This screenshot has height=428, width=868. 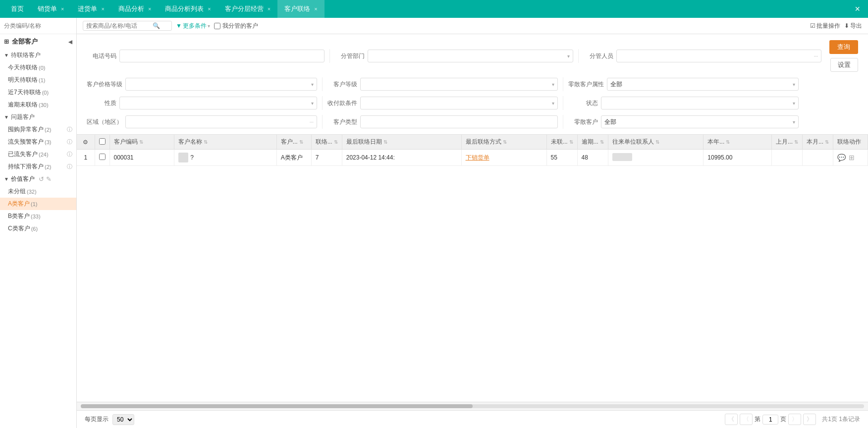 I want to click on col-not-contact: 未联... ⇅, so click(x=562, y=142).